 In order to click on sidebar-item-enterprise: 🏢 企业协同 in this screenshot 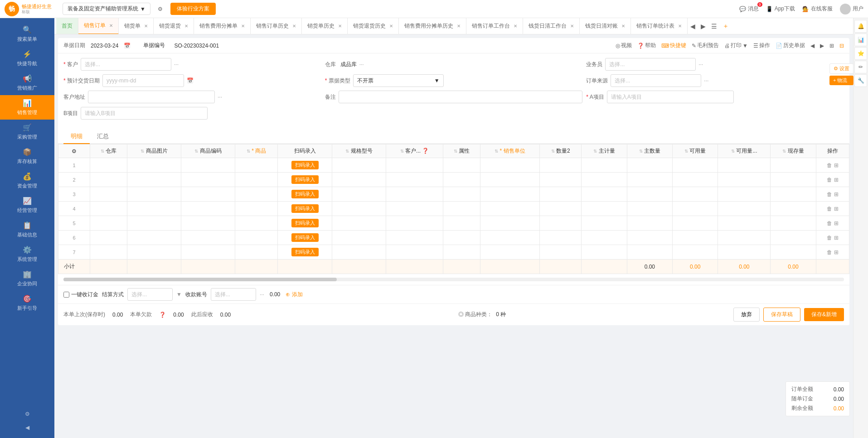, I will do `click(27, 279)`.